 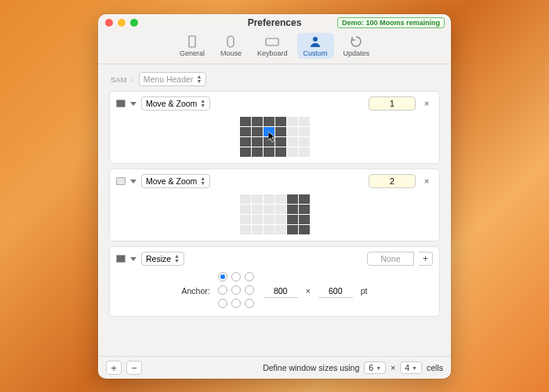 I want to click on popup-label: Move & Zoom, so click(x=171, y=103).